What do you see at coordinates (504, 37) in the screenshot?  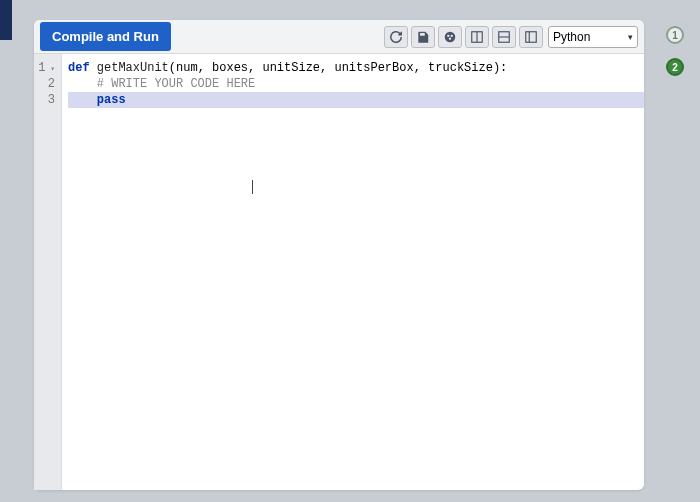 I see `split-horizontal-icon` at bounding box center [504, 37].